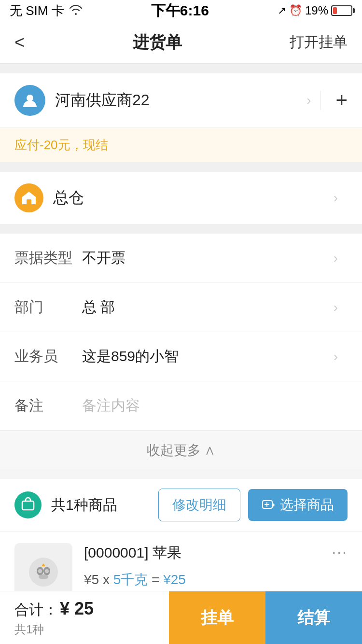 The width and height of the screenshot is (362, 644). What do you see at coordinates (76, 11) in the screenshot?
I see `wifi-icon` at bounding box center [76, 11].